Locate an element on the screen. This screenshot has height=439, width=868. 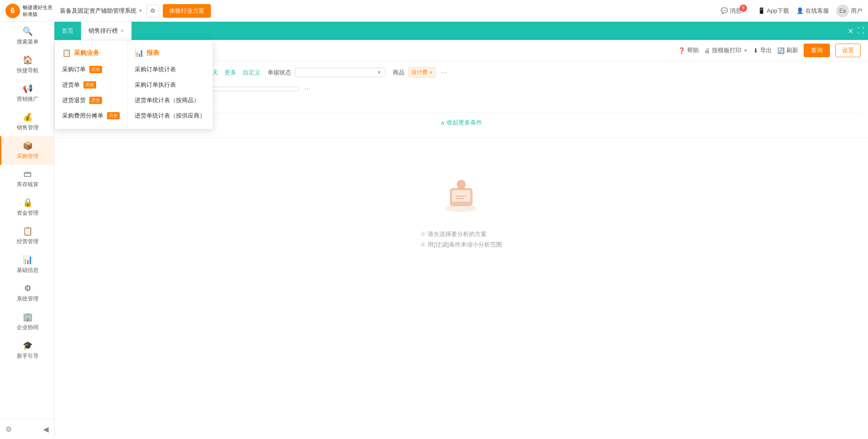
query-btn: 查询 is located at coordinates (817, 50).